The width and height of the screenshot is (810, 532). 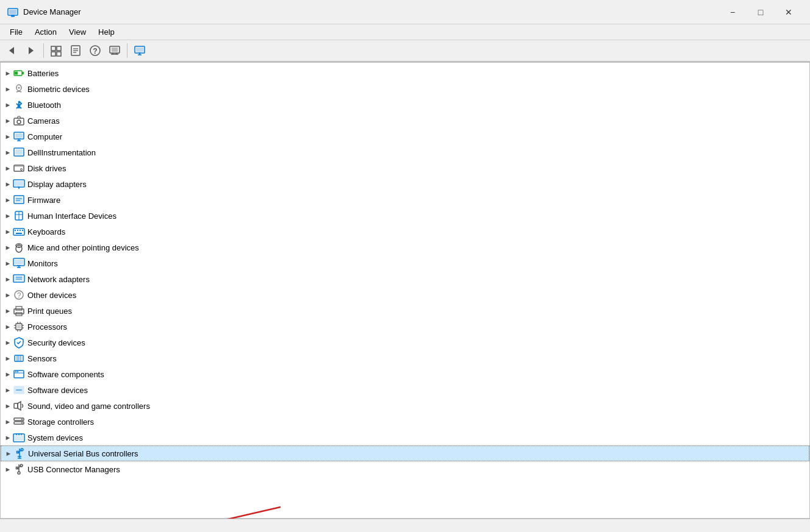 What do you see at coordinates (72, 216) in the screenshot?
I see `label-hid: Human Interface Devices` at bounding box center [72, 216].